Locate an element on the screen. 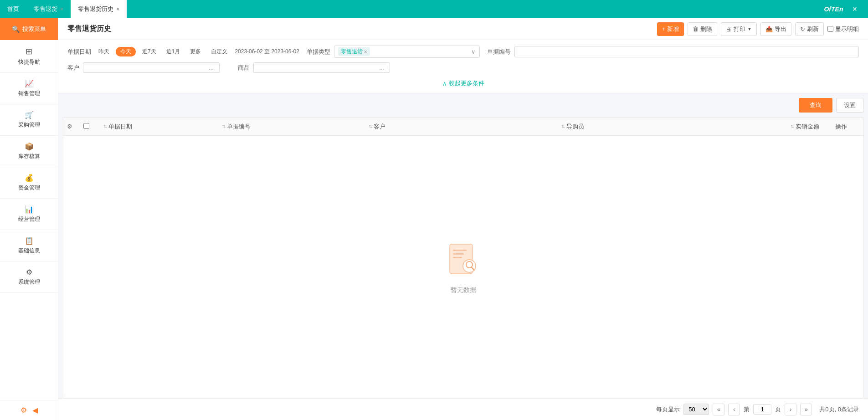  sidebar: 🔍 搜索菜单 ⊞ 快捷导航 📈 销售管理 🛒 采购管理 📦 库存核算 💰 资金管… is located at coordinates (29, 219).